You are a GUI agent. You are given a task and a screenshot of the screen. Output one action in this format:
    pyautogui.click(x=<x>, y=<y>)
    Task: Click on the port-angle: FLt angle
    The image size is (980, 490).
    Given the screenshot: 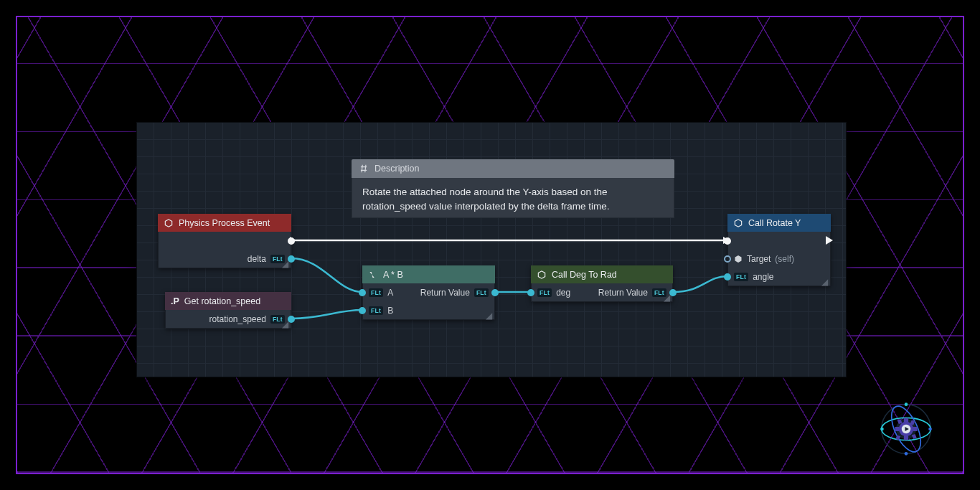 What is the action you would take?
    pyautogui.click(x=779, y=277)
    